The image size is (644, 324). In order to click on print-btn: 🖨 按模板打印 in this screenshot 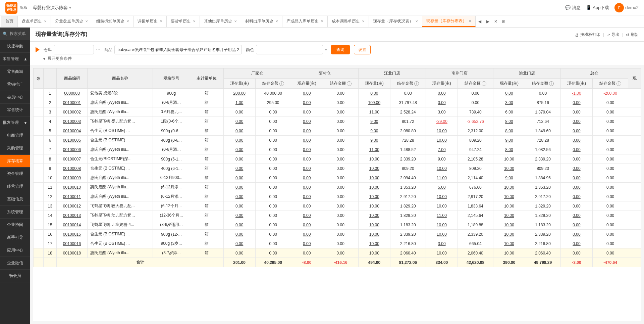, I will do `click(588, 35)`.